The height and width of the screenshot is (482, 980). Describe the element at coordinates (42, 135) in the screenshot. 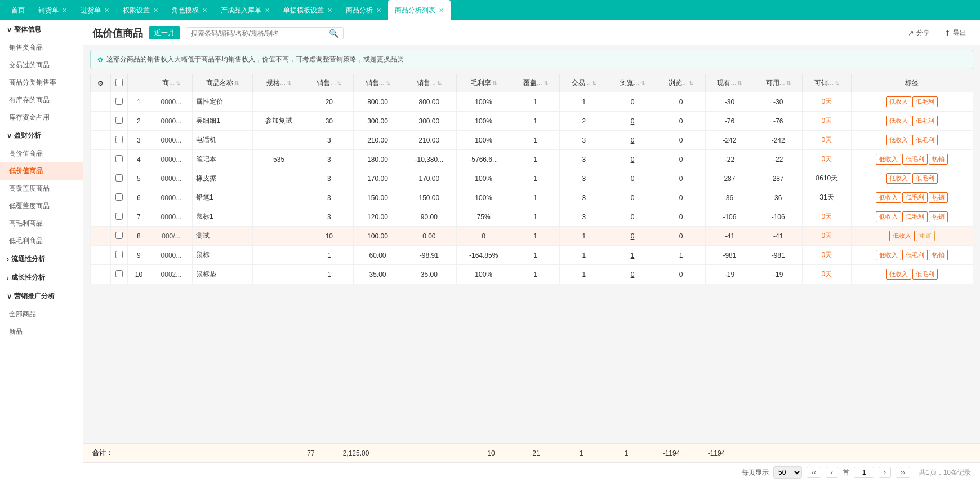

I see `sidebar-group-profit: ∨ 盈财分析` at that location.